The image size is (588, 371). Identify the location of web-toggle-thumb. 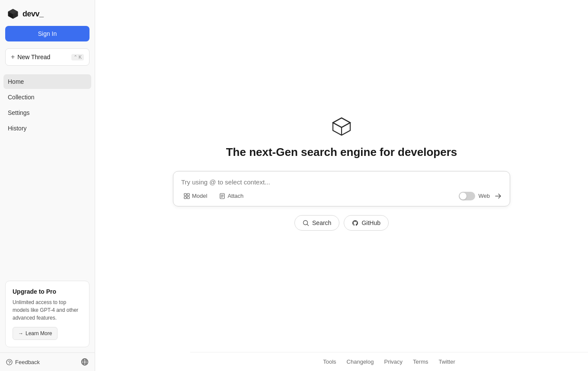
(463, 196).